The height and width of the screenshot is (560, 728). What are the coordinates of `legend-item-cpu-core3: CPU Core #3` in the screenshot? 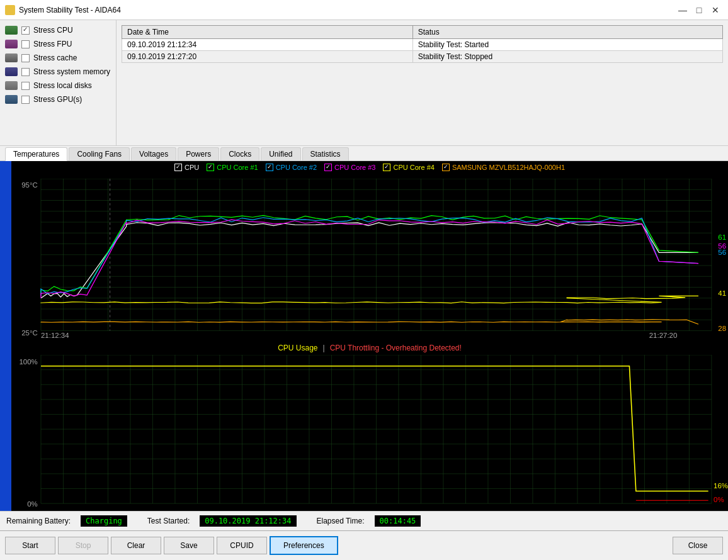 It's located at (350, 167).